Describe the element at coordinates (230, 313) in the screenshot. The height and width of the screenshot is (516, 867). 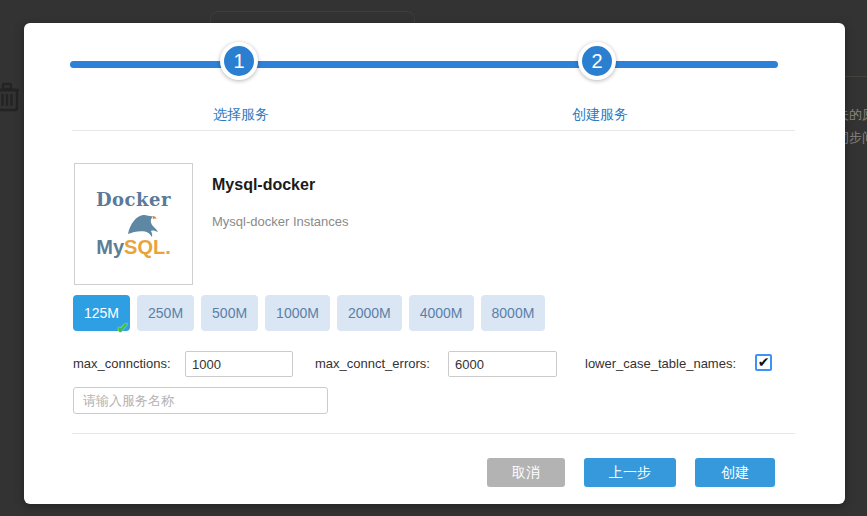
I see `size-option-500m: 500M` at that location.